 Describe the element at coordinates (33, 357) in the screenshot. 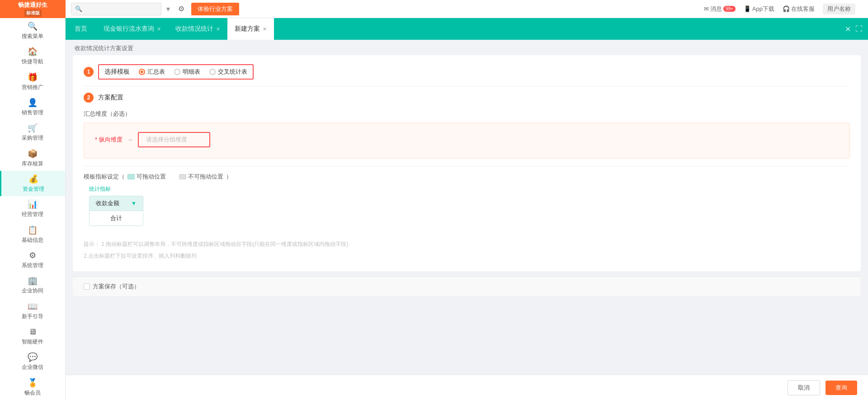

I see `weixin-icon: 💬` at that location.